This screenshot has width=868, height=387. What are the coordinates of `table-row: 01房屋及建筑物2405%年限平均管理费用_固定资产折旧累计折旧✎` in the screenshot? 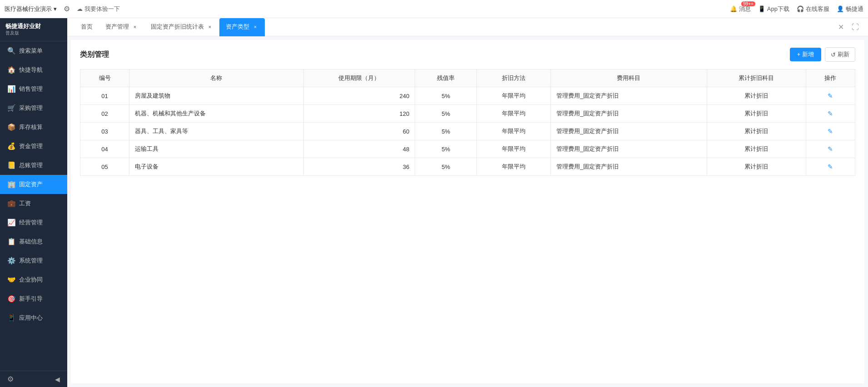 It's located at (468, 96).